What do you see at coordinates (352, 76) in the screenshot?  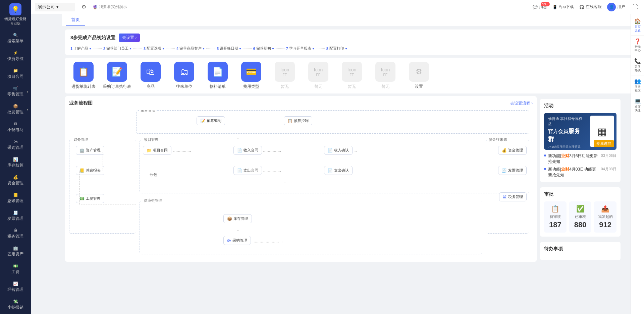 I see `quick-icon-zanwu3: Icon FE 暂无` at bounding box center [352, 76].